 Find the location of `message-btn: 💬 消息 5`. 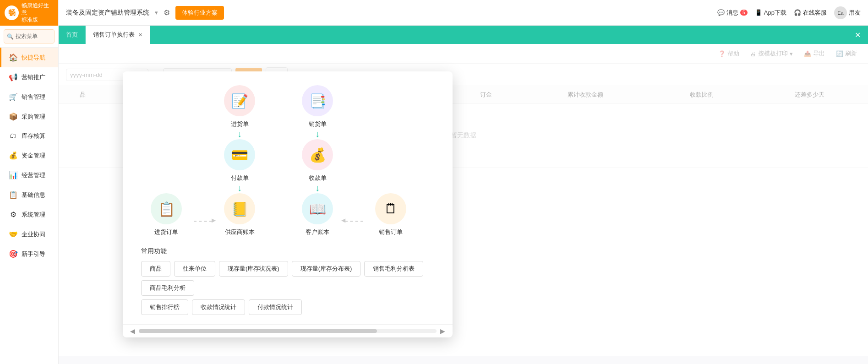

message-btn: 💬 消息 5 is located at coordinates (732, 13).